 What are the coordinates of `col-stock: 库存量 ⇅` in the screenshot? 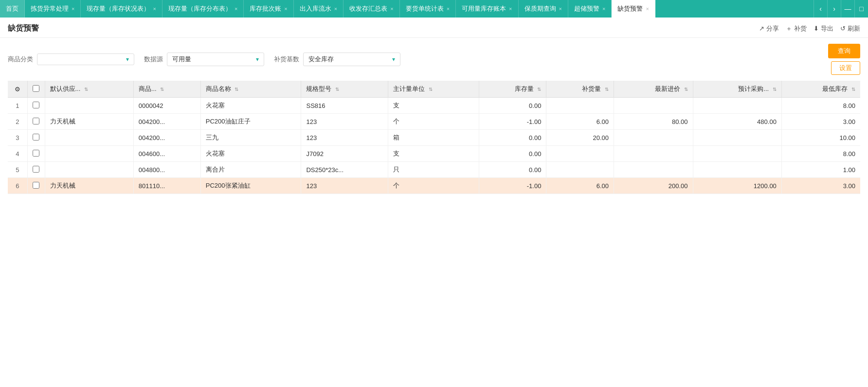 It's located at (513, 89).